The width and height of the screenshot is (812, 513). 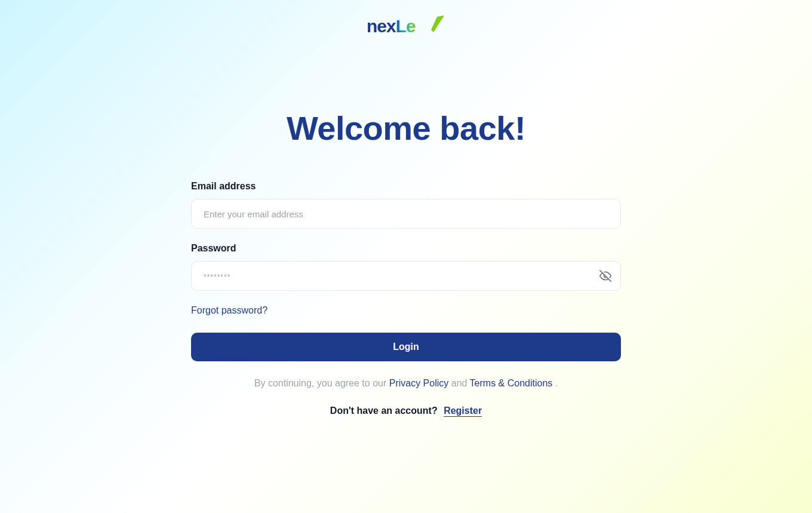 What do you see at coordinates (384, 411) in the screenshot?
I see `register-prompt-text: Don't have an account?` at bounding box center [384, 411].